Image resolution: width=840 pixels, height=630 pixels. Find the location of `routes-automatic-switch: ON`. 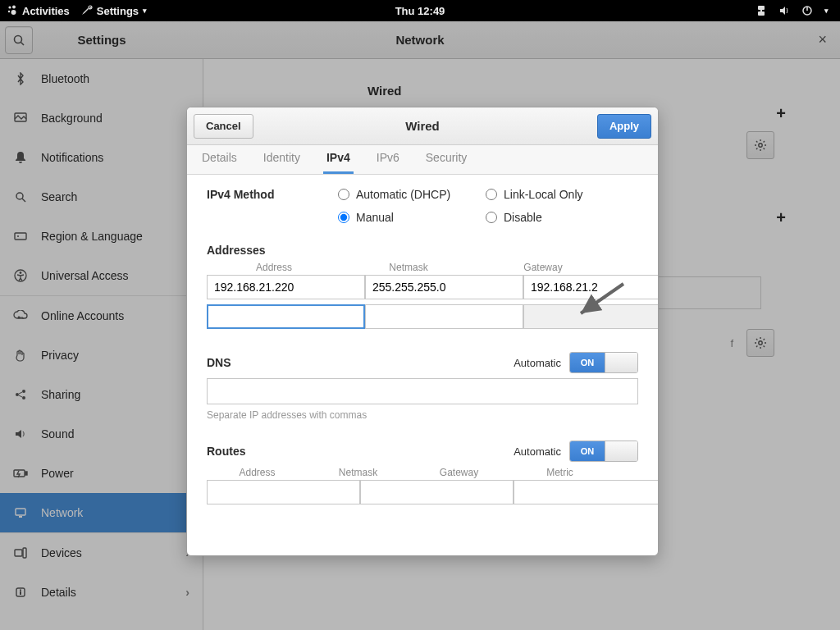

routes-automatic-switch: ON is located at coordinates (604, 451).